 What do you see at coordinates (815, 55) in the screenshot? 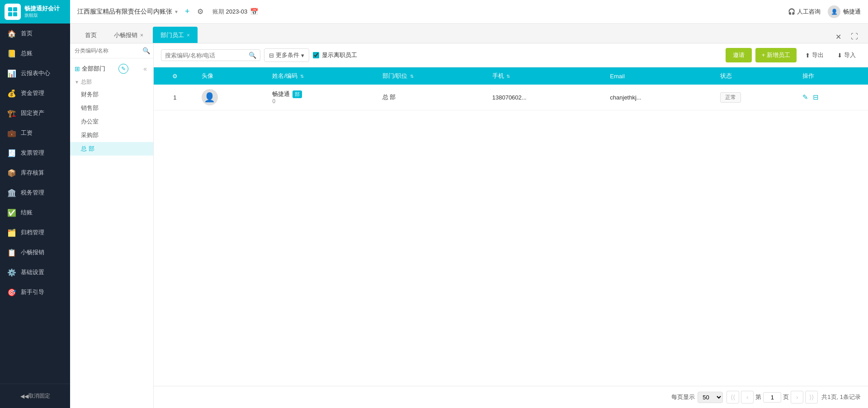
I see `export-button: ⬆ 导出` at bounding box center [815, 55].